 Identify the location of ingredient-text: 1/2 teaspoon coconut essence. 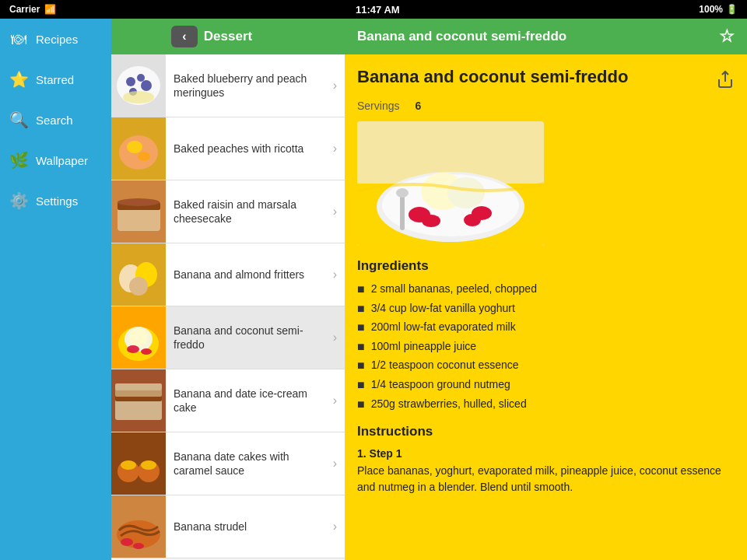
(445, 366).